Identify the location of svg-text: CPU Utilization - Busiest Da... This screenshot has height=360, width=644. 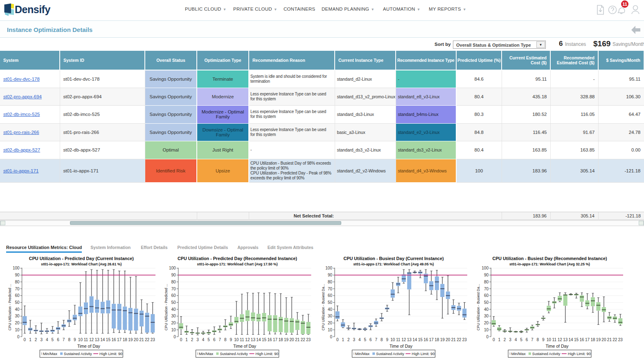
(478, 307).